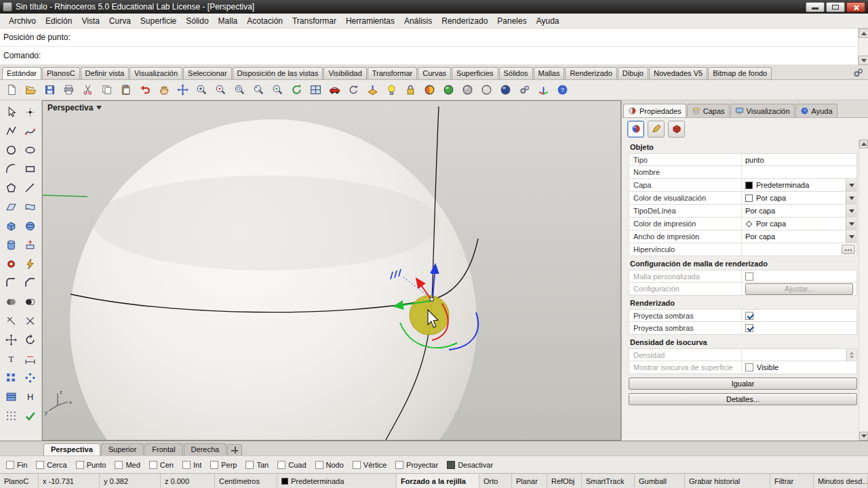 The height and width of the screenshot is (488, 868). I want to click on command-scrollbar, so click(863, 47).